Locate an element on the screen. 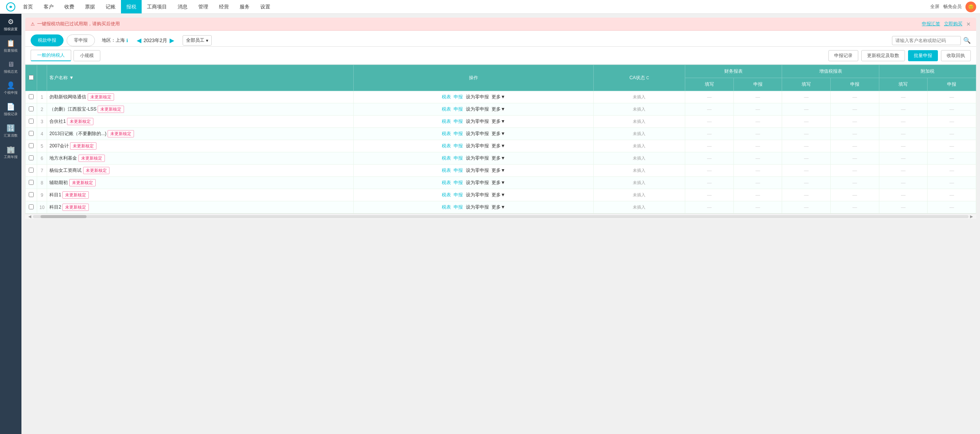 Image resolution: width=980 pixels, height=434 pixels. sidebar-item-tax-settings: ⚙ 报税设置 is located at coordinates (11, 24).